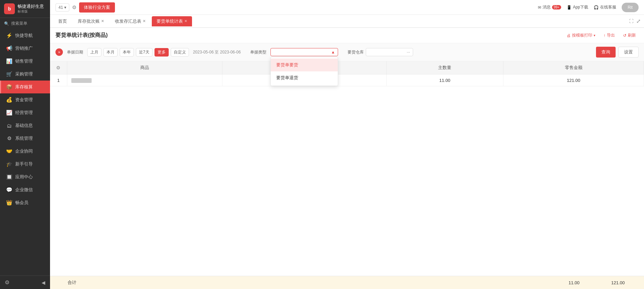 The image size is (644, 289). What do you see at coordinates (577, 7) in the screenshot?
I see `app-download-btn: 📱 App下载` at bounding box center [577, 7].